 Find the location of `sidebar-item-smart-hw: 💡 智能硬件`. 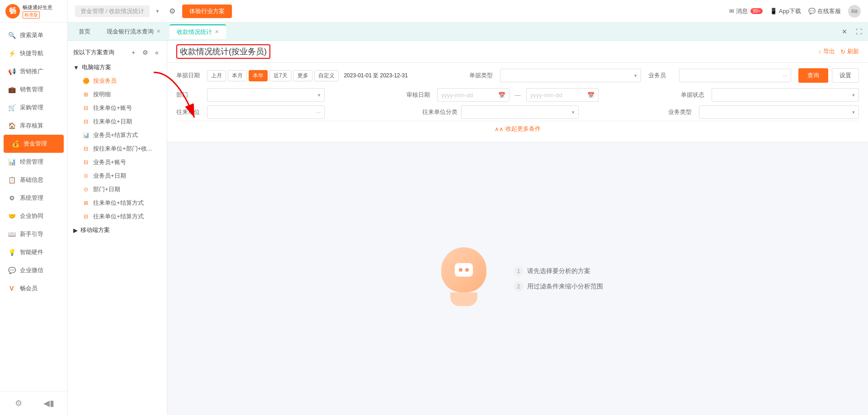

sidebar-item-smart-hw: 💡 智能硬件 is located at coordinates (33, 252).